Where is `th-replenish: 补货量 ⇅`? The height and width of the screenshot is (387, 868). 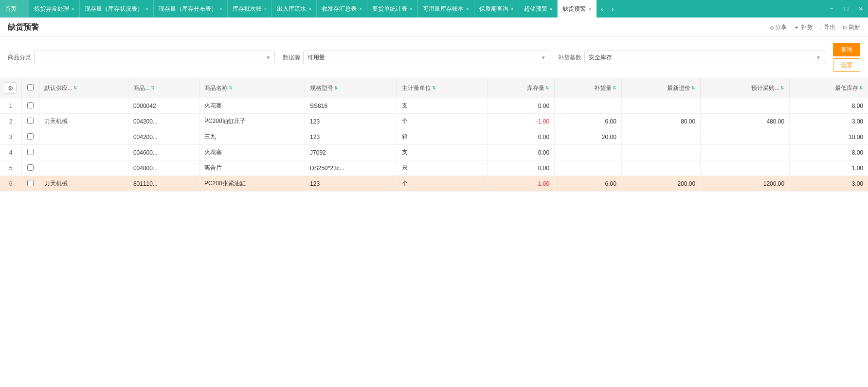
th-replenish: 补货量 ⇅ is located at coordinates (588, 88).